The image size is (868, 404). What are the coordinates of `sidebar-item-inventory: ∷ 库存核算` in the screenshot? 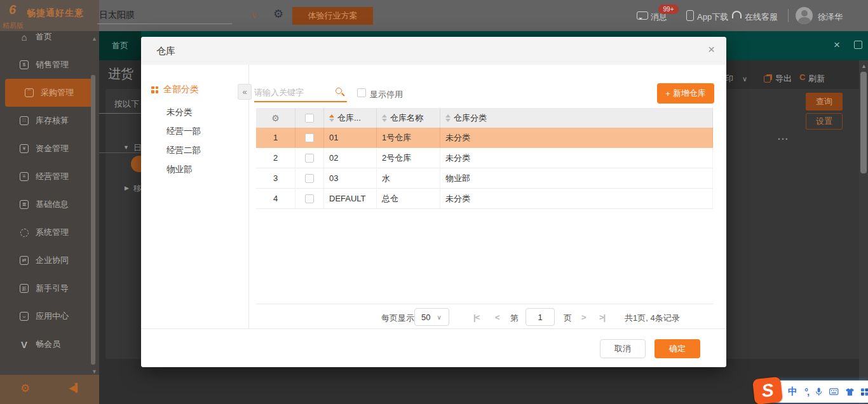 It's located at (50, 121).